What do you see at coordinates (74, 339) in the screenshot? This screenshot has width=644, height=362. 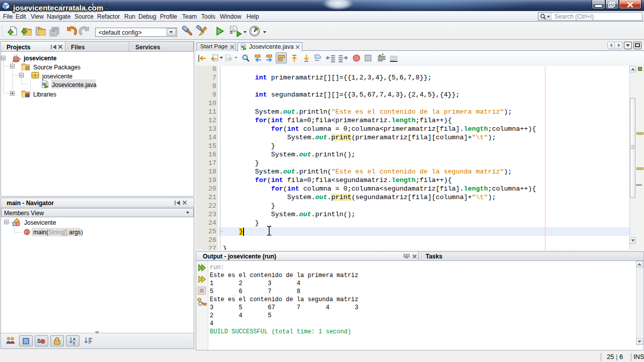 I see `svg-text: A` at bounding box center [74, 339].